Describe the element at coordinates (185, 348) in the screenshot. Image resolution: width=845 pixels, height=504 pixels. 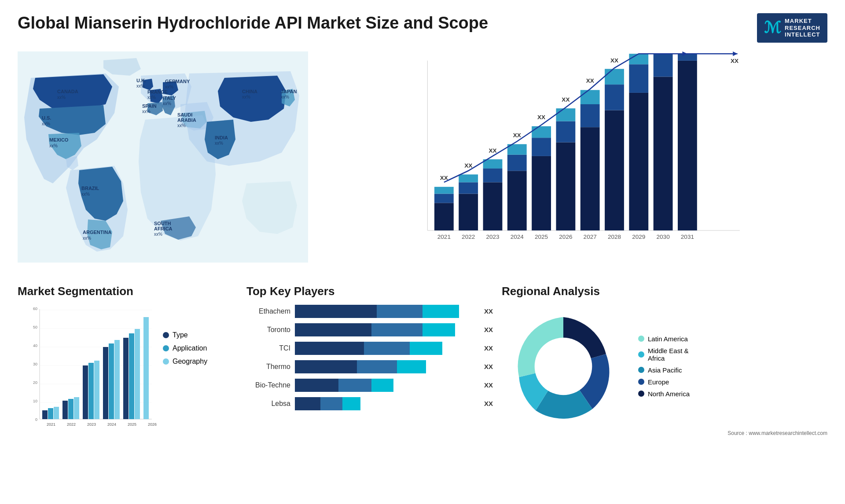
I see `seg-legend: Type Application Geography` at that location.